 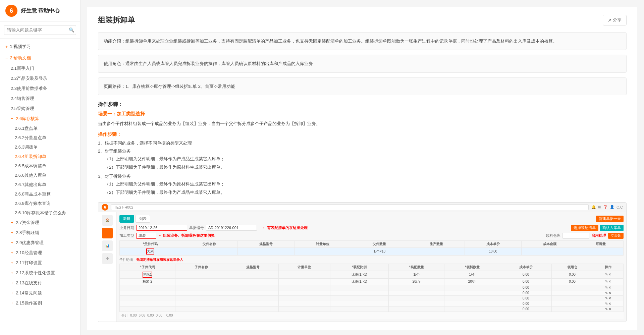 What do you see at coordinates (159, 315) in the screenshot?
I see `ss-footer-v4: 0.00` at bounding box center [159, 315].